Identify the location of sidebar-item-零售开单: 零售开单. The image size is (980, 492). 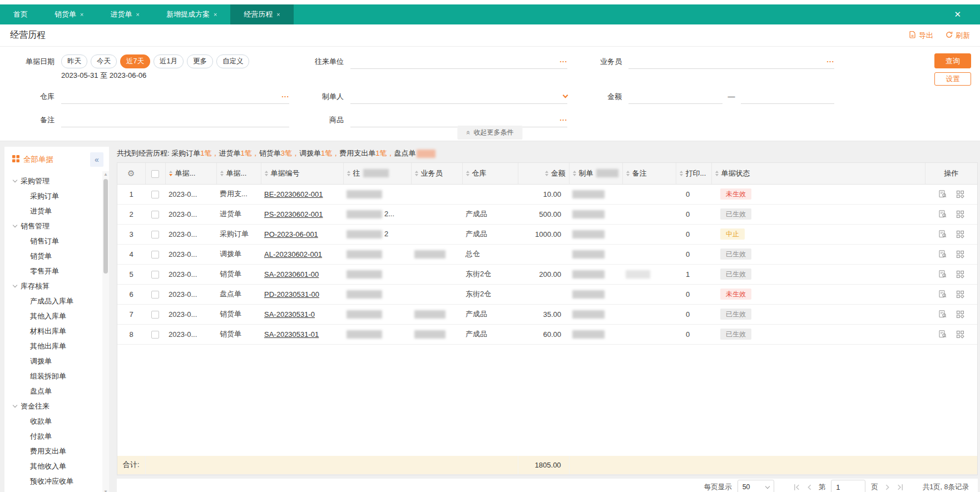
(57, 271).